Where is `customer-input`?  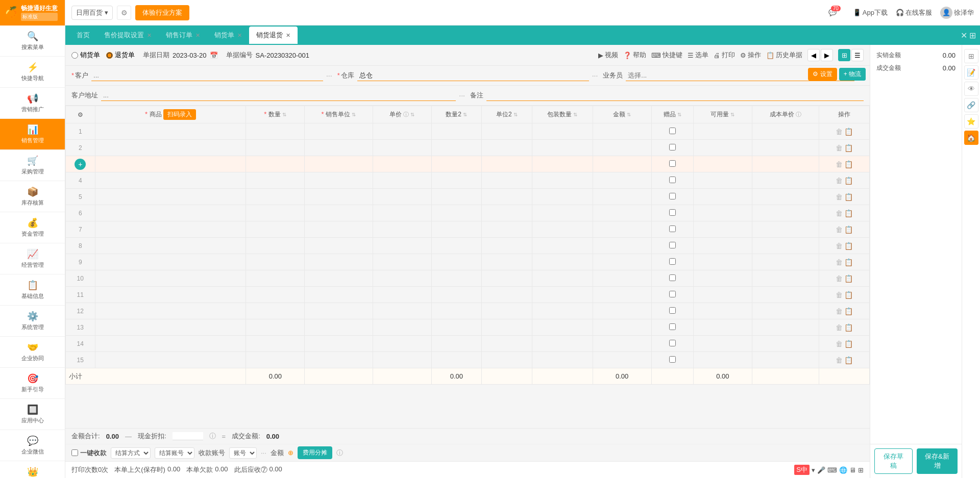 customer-input is located at coordinates (207, 76).